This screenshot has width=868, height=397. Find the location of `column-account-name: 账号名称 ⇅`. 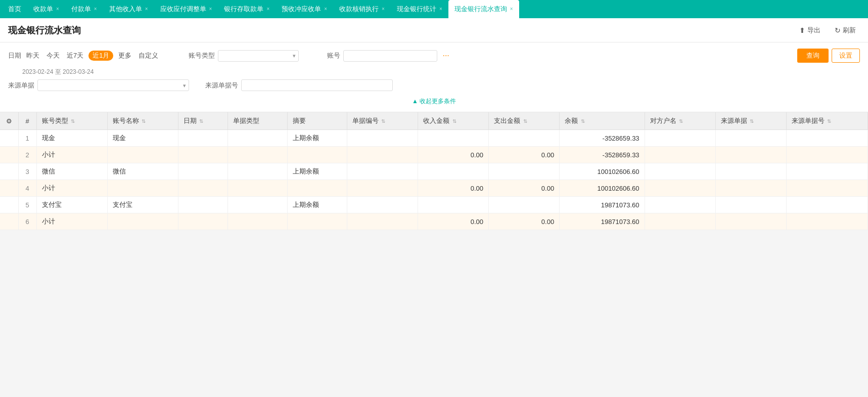

column-account-name: 账号名称 ⇅ is located at coordinates (143, 121).